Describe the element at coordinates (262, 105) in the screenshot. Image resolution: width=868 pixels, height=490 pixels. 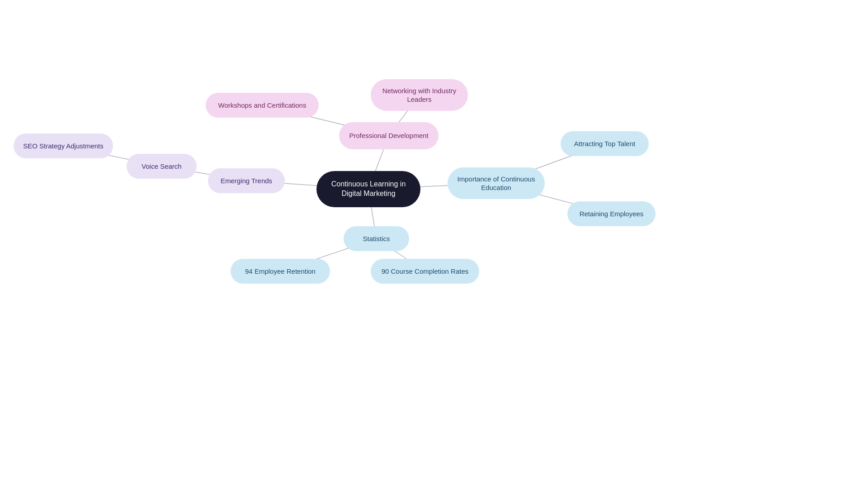
I see `label-workshops: Workshops and Certifications` at that location.